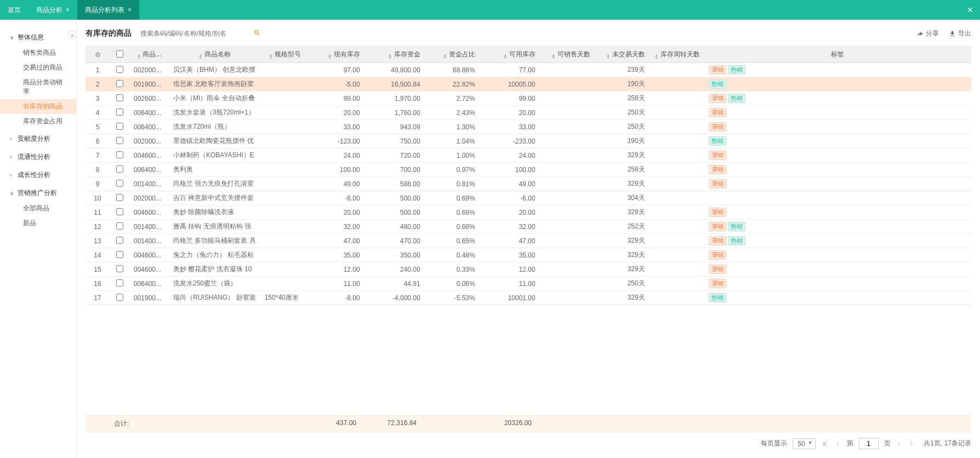  What do you see at coordinates (38, 68) in the screenshot?
I see `sidebar-item-交易过的商品: 交易过的商品` at bounding box center [38, 68].